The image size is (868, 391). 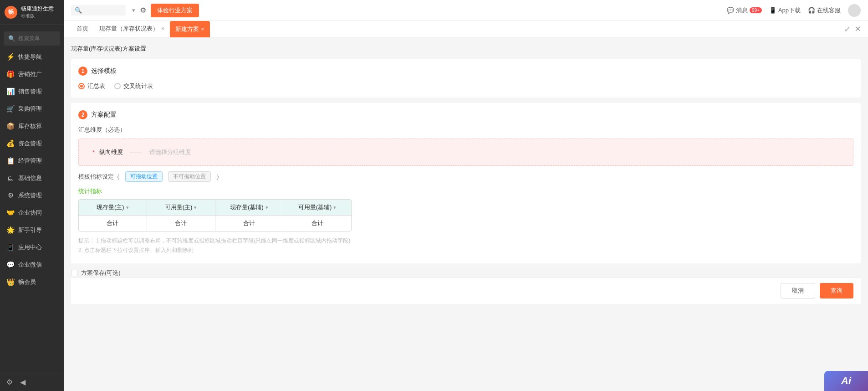 What do you see at coordinates (143, 10) in the screenshot?
I see `topbar-gear-icon: ⚙` at bounding box center [143, 10].